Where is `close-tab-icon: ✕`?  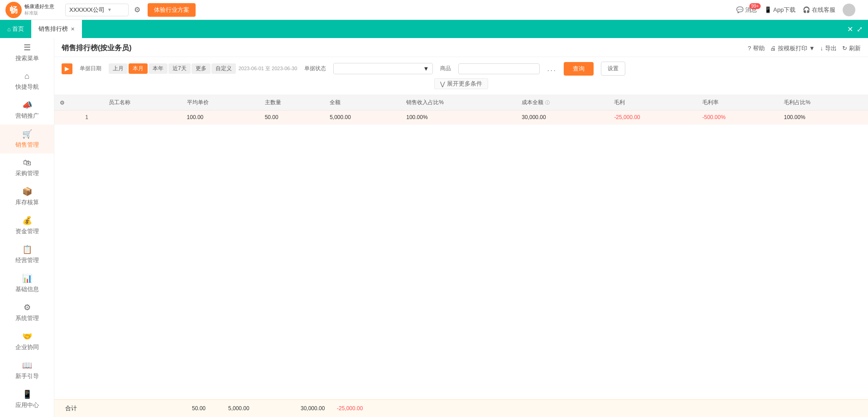 close-tab-icon: ✕ is located at coordinates (72, 29).